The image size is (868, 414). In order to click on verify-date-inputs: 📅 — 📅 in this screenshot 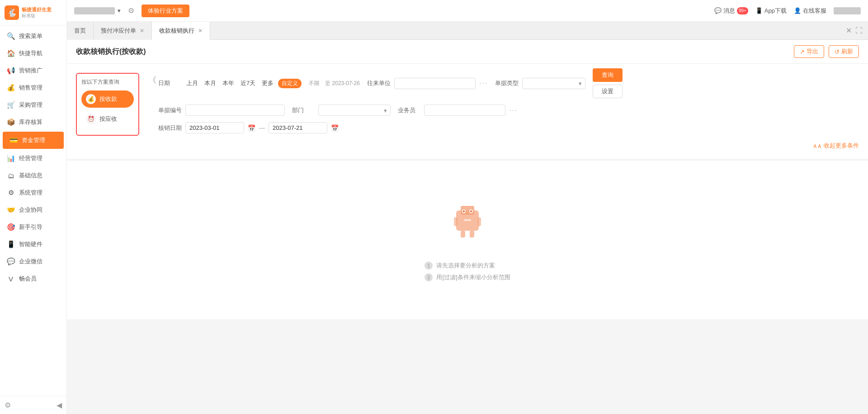, I will do `click(262, 128)`.